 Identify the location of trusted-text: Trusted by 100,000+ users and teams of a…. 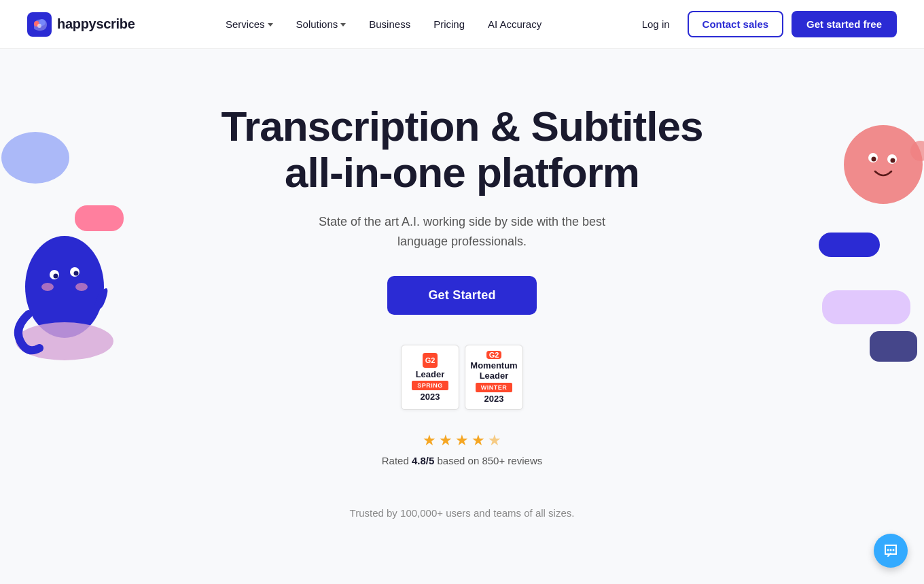
(462, 513).